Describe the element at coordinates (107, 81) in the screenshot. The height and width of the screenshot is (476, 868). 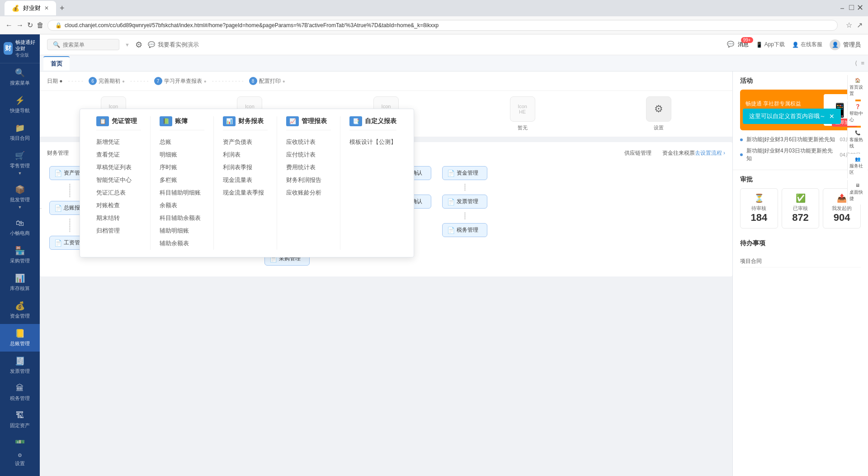
I see `step-6: 6 完善期初 ●` at that location.